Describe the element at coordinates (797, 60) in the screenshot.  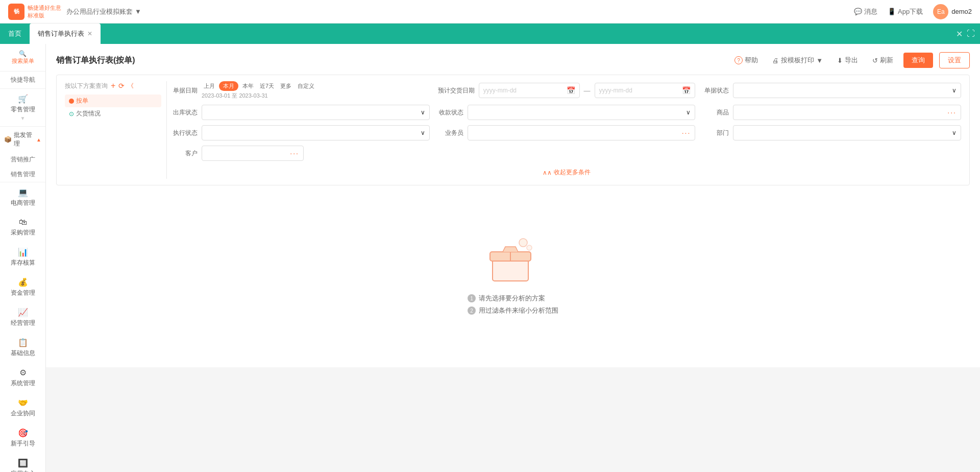
I see `print-button: 🖨 按模板打印 ▼` at that location.